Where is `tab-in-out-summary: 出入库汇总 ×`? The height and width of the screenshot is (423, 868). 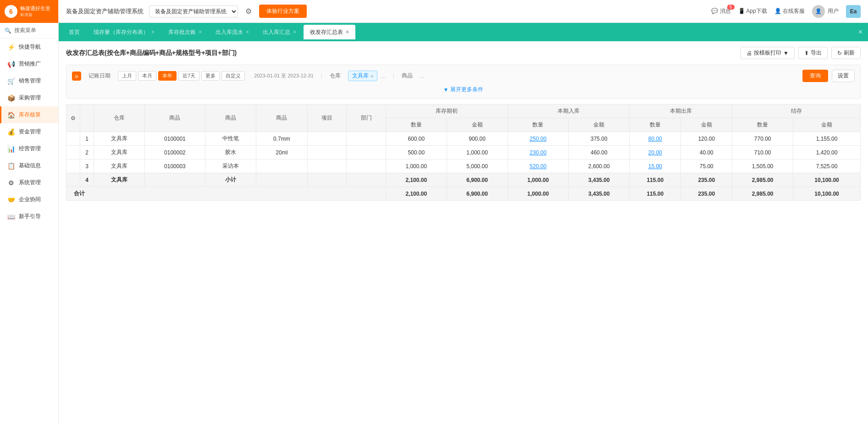
tab-in-out-summary: 出入库汇总 × is located at coordinates (280, 32).